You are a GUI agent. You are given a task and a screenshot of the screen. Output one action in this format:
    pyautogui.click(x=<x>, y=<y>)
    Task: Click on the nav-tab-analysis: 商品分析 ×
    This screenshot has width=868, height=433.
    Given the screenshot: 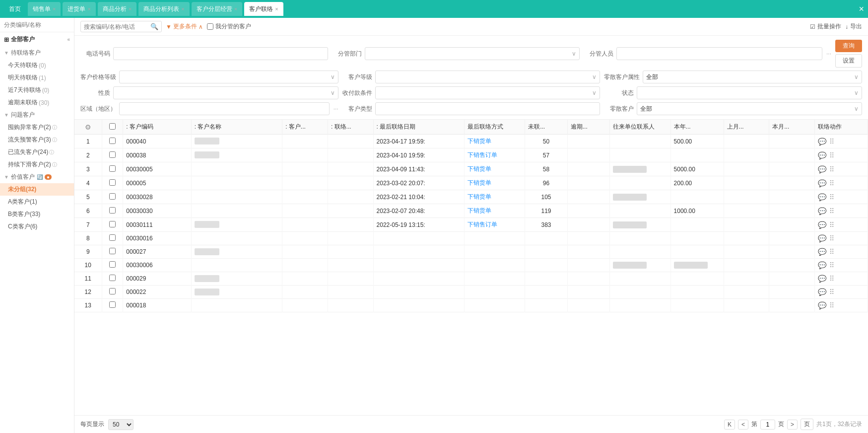 What is the action you would take?
    pyautogui.click(x=117, y=9)
    